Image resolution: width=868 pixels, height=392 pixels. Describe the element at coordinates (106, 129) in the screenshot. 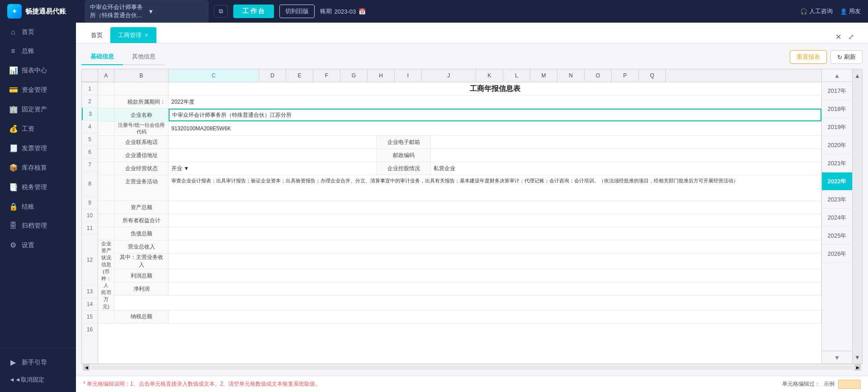

I see `cell-4-A` at that location.